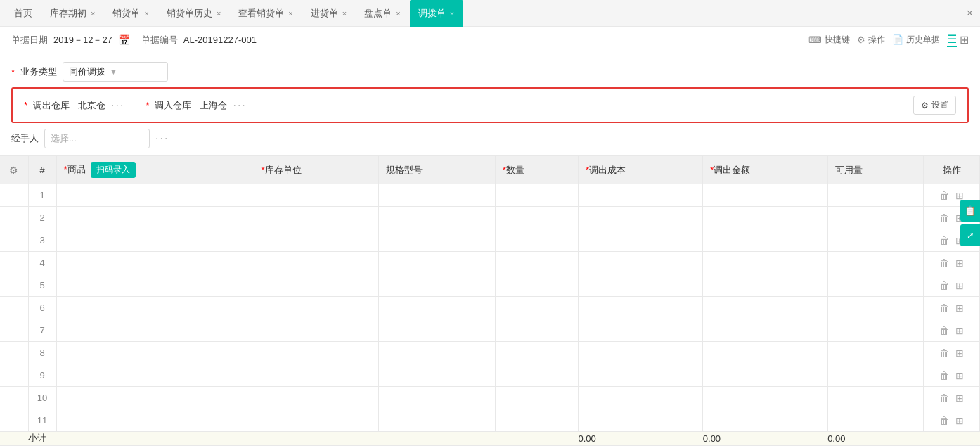  What do you see at coordinates (916, 39) in the screenshot?
I see `history-button: 📄 历史单据` at bounding box center [916, 39].